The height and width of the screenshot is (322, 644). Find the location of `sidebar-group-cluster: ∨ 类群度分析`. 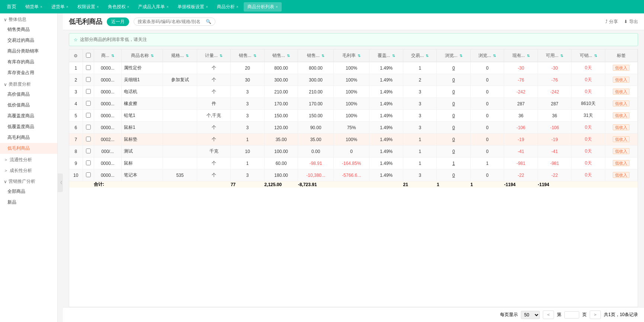

sidebar-group-cluster: ∨ 类群度分析 is located at coordinates (29, 83).